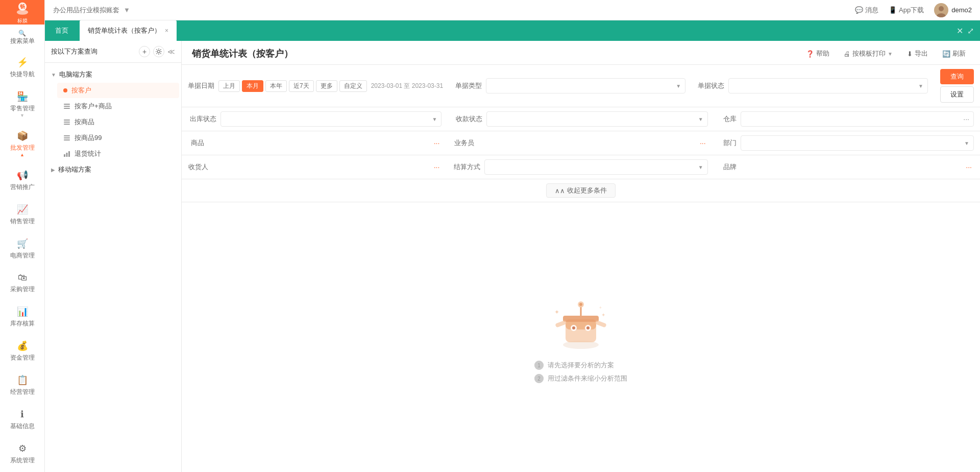  What do you see at coordinates (886, 54) in the screenshot?
I see `page-header-actions: ❓ 帮助 🖨 按模板打印 ▼ ⬇ 导出 🔄 刷新` at bounding box center [886, 54].